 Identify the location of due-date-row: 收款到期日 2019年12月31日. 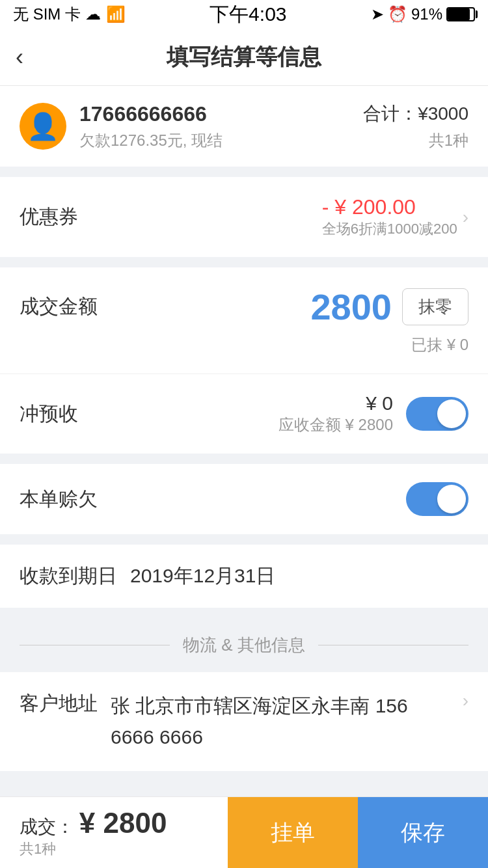
(244, 576).